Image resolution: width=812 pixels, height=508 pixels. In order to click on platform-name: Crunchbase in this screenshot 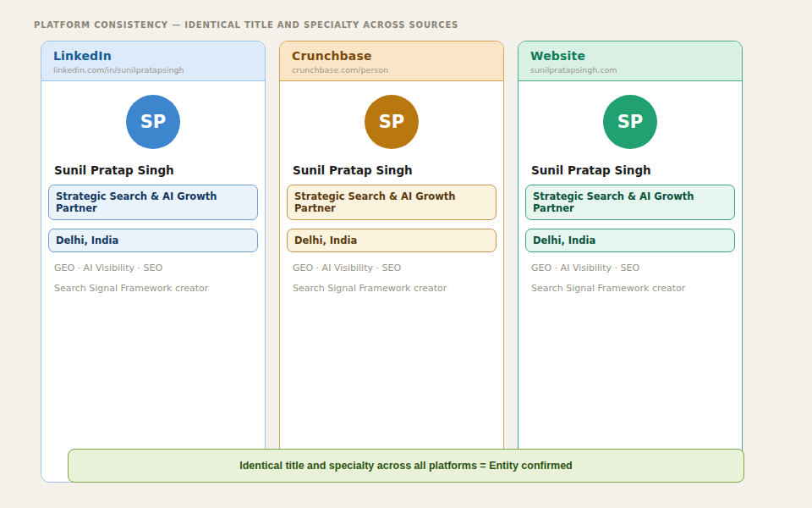, I will do `click(392, 56)`.